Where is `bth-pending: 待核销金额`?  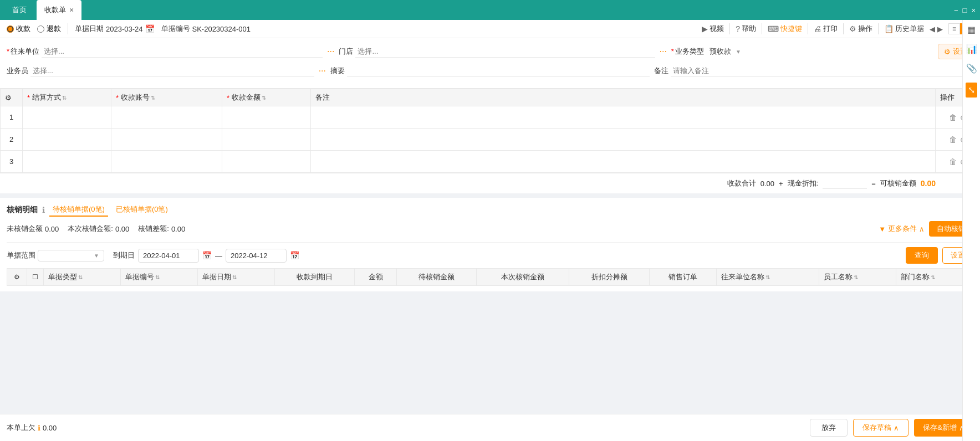
bth-pending: 待核销金额 is located at coordinates (436, 277).